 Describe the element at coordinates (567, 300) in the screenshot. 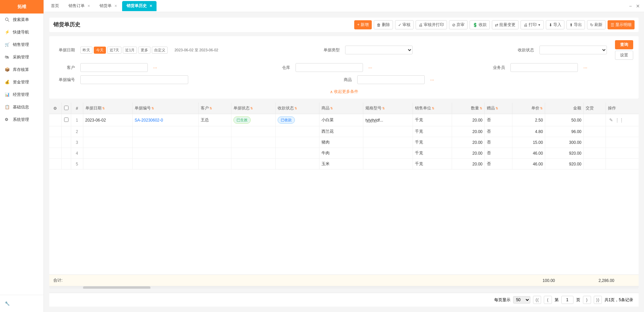

I see `page-num-input` at that location.